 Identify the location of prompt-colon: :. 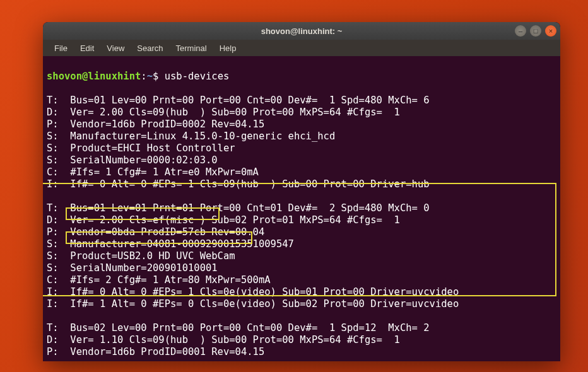
(144, 76).